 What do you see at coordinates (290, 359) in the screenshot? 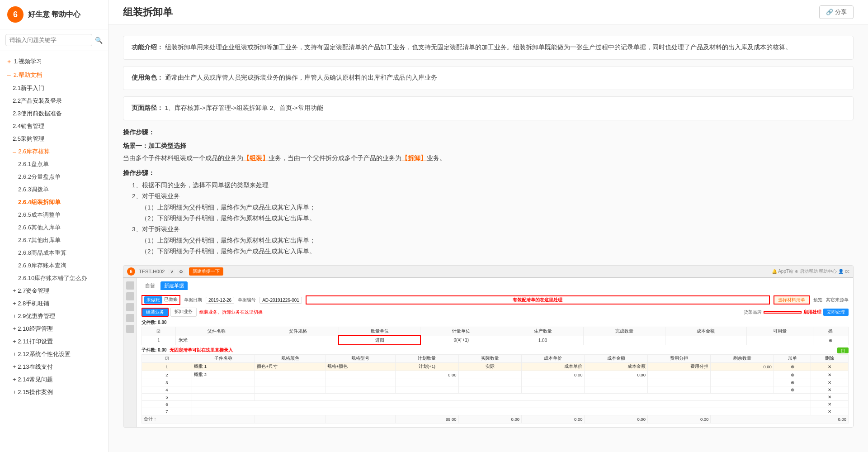
I see `mock-cth-color: 规格颜色` at bounding box center [290, 359].